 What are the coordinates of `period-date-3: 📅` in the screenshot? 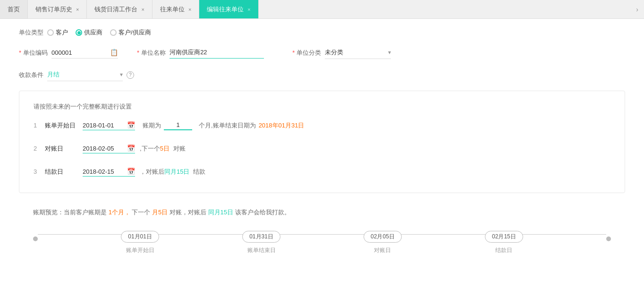 It's located at (109, 172).